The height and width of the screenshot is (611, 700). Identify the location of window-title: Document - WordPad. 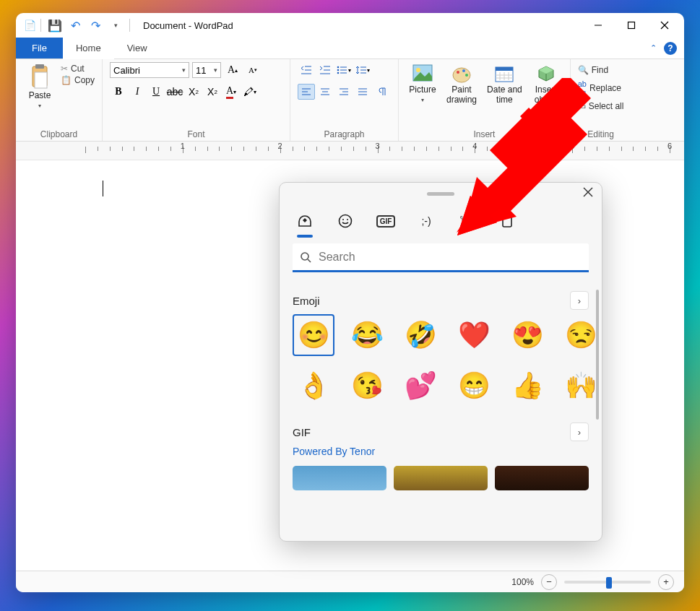
(188, 26).